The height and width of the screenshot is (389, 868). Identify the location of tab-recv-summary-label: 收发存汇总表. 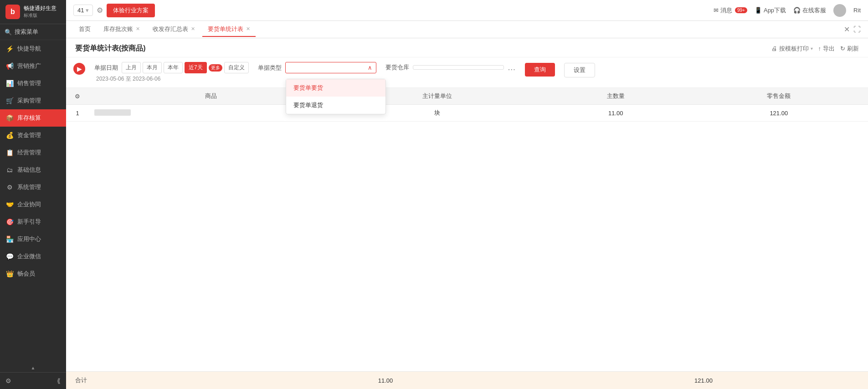
(170, 29).